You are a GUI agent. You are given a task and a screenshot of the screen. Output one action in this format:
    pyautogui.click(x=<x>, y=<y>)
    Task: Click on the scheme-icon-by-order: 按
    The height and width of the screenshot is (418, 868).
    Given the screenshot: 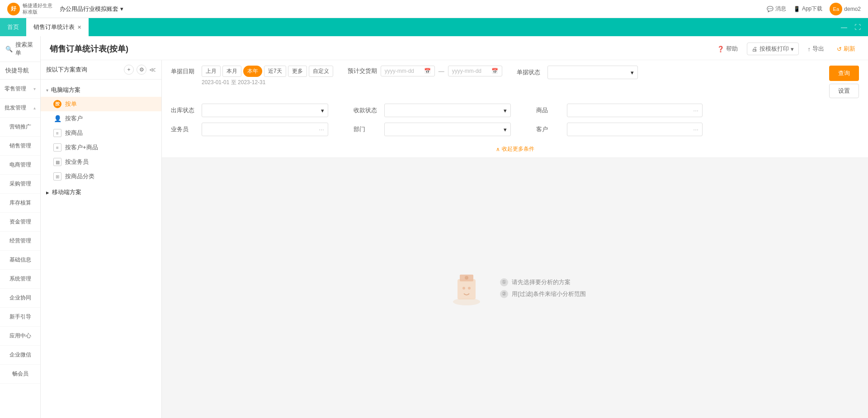 What is the action you would take?
    pyautogui.click(x=57, y=104)
    